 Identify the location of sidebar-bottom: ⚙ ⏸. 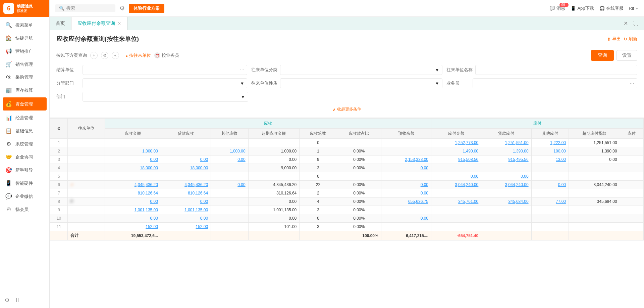
(25, 300).